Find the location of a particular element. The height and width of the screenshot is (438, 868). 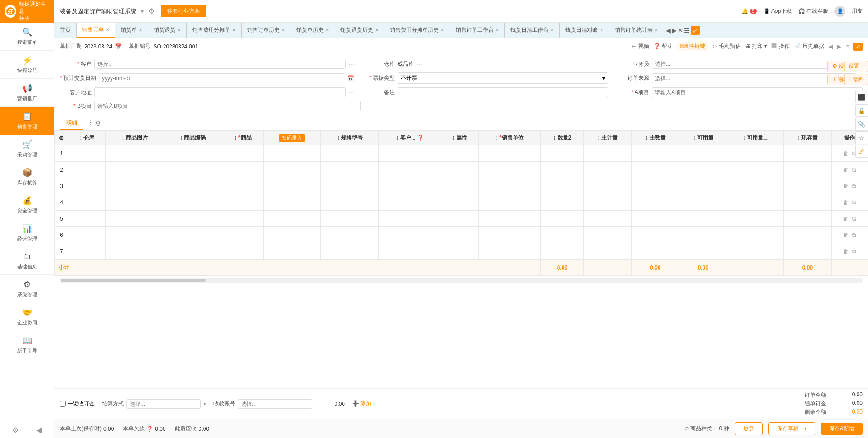

horizontal-scrollbar is located at coordinates (461, 280).